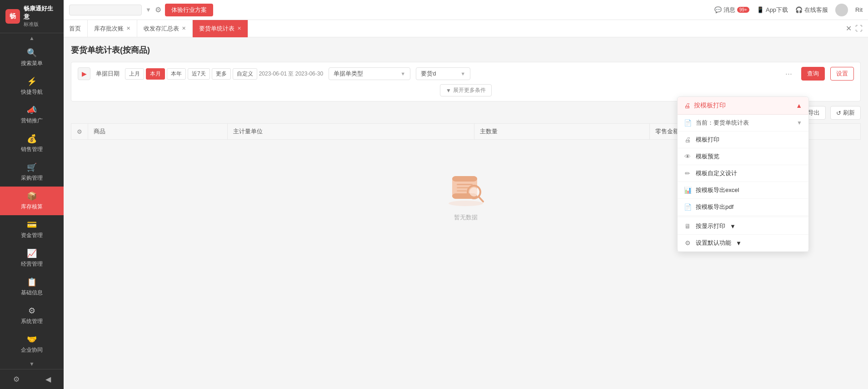  What do you see at coordinates (32, 38) in the screenshot?
I see `scroll-up-arrow: ▲` at bounding box center [32, 38].